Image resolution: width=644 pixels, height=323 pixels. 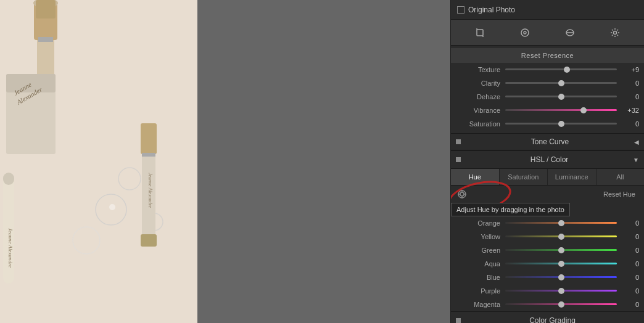 I want to click on orange-label: Orange, so click(x=479, y=223).